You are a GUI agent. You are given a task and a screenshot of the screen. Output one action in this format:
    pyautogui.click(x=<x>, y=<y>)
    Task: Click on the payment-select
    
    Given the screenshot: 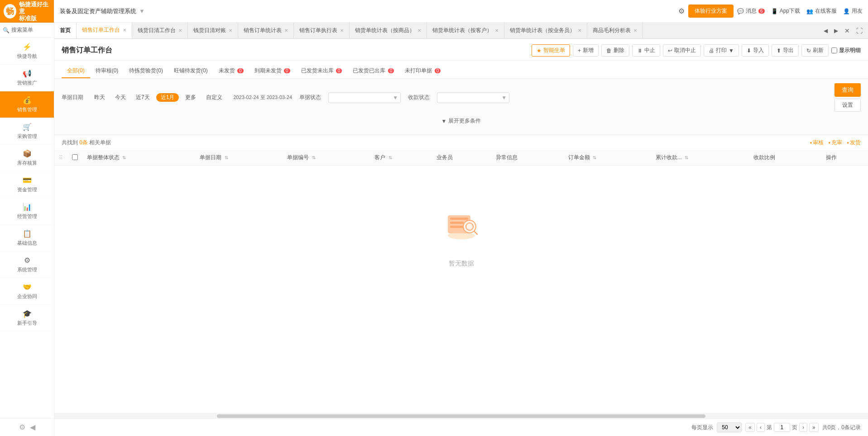 What is the action you would take?
    pyautogui.click(x=473, y=98)
    